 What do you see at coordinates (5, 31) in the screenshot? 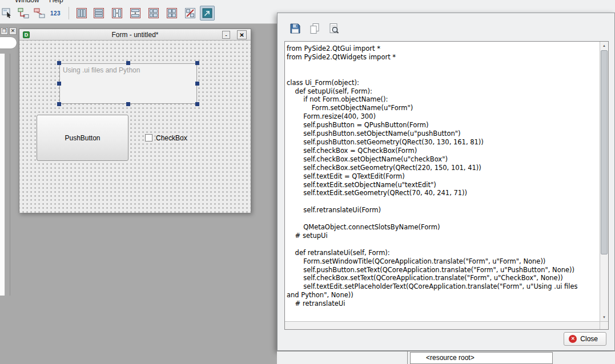
I see `dock-float-icon: ❐` at bounding box center [5, 31].